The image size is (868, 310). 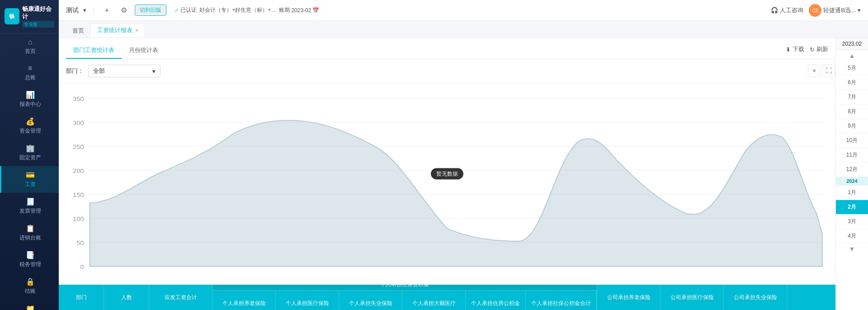 I want to click on svg-text: 150, so click(x=78, y=195).